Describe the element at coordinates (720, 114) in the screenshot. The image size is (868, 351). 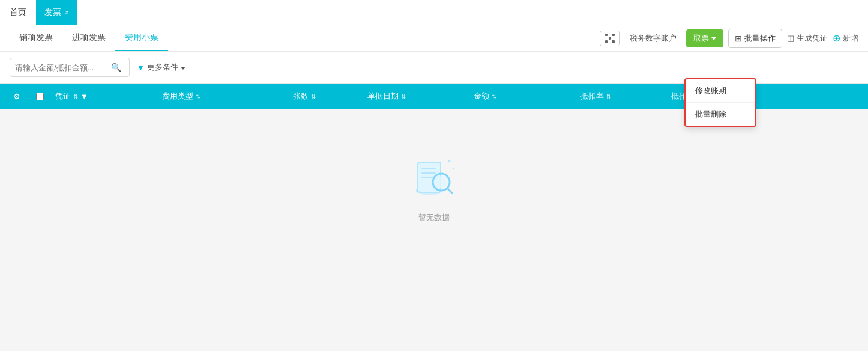
I see `dropdown-batch-delete: 批量删除` at that location.